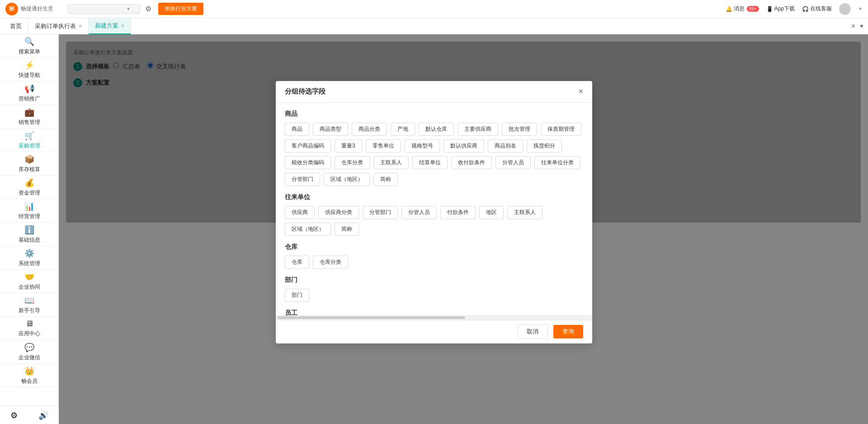 This screenshot has height=424, width=868. What do you see at coordinates (348, 146) in the screenshot?
I see `field-tag: 重量3` at bounding box center [348, 146].